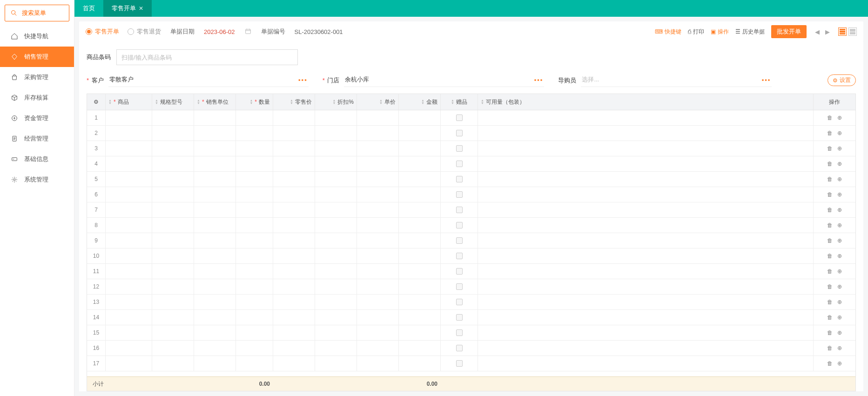  I want to click on sidebar-item-inventory: 库存核算, so click(37, 98).